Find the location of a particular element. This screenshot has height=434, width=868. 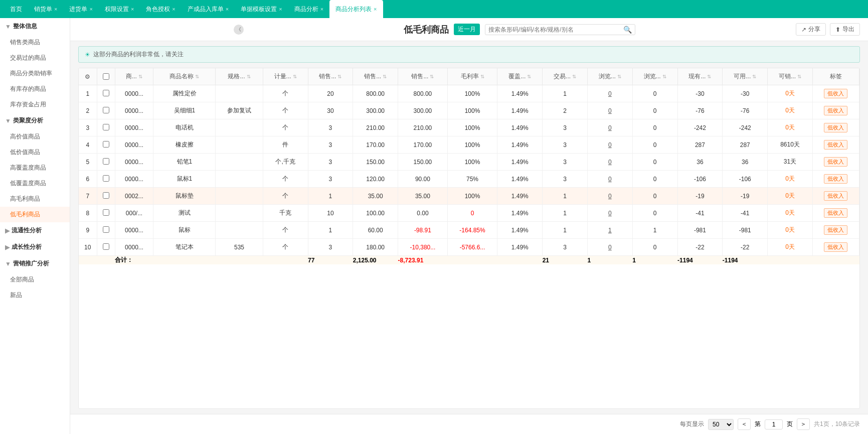

sidebar-item-low-value: 低价值商品 is located at coordinates (35, 153).